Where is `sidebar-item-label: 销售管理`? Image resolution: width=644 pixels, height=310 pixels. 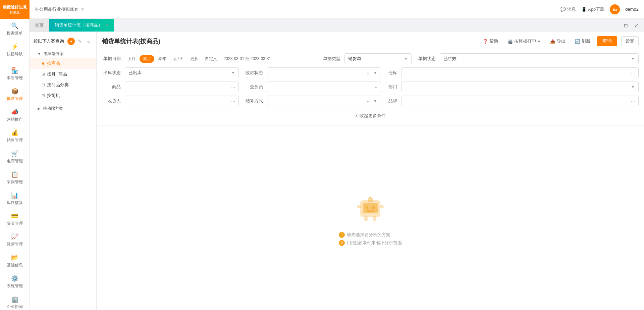 sidebar-item-label: 销售管理 is located at coordinates (15, 140).